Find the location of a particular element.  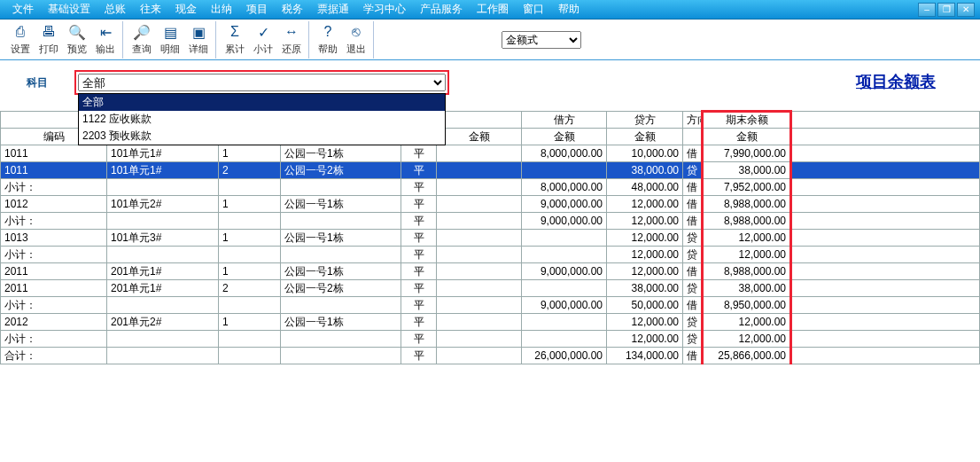

column-header: 期末余额 is located at coordinates (747, 121).